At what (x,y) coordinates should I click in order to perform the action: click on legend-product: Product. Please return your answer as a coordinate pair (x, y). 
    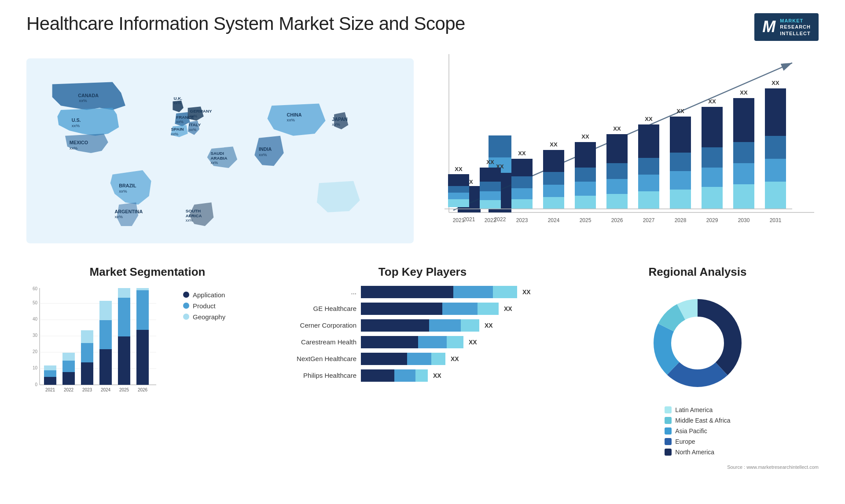
    Looking at the image, I should click on (204, 306).